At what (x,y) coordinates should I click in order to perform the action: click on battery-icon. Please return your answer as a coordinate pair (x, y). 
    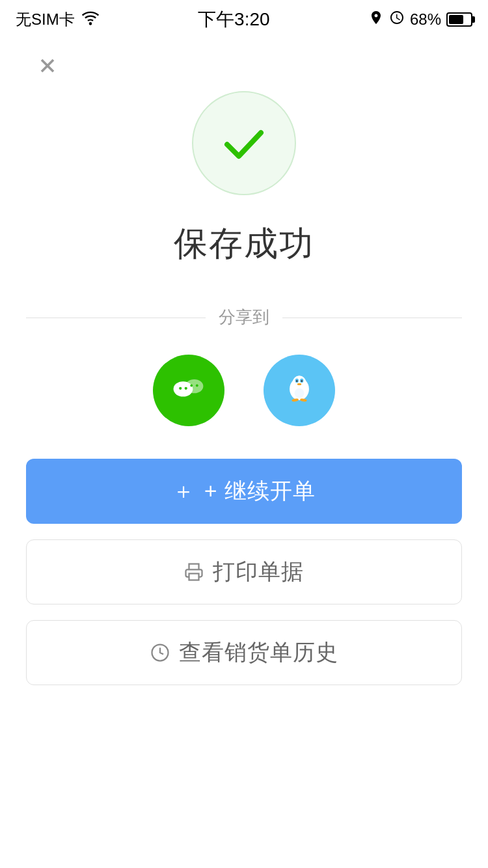
    Looking at the image, I should click on (459, 20).